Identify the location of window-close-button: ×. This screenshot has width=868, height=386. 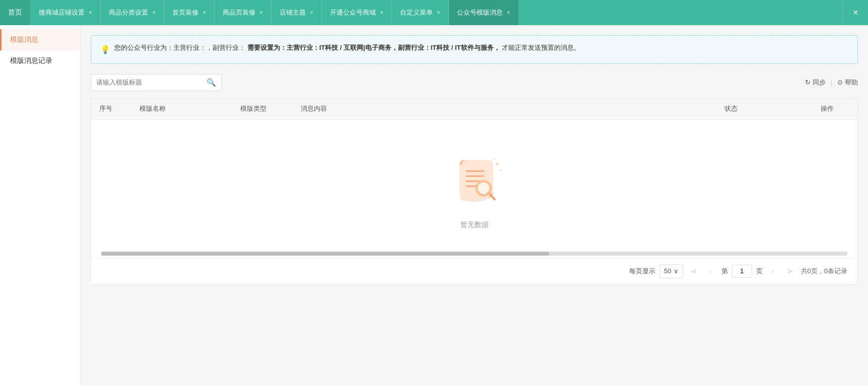
(855, 13).